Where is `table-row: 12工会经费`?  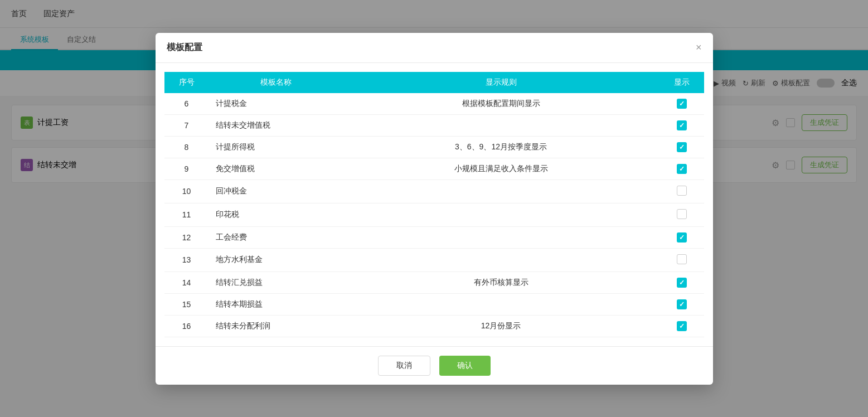
table-row: 12工会经费 is located at coordinates (434, 237).